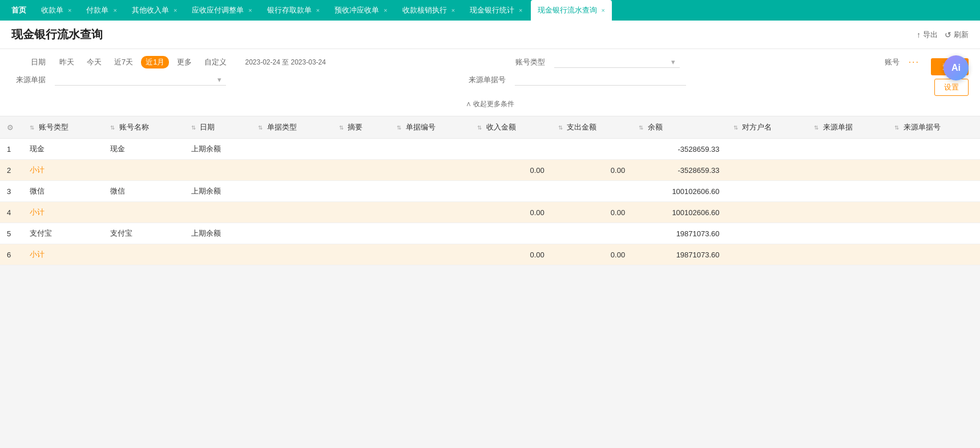  I want to click on export-button: ↑ 导出, so click(927, 35).